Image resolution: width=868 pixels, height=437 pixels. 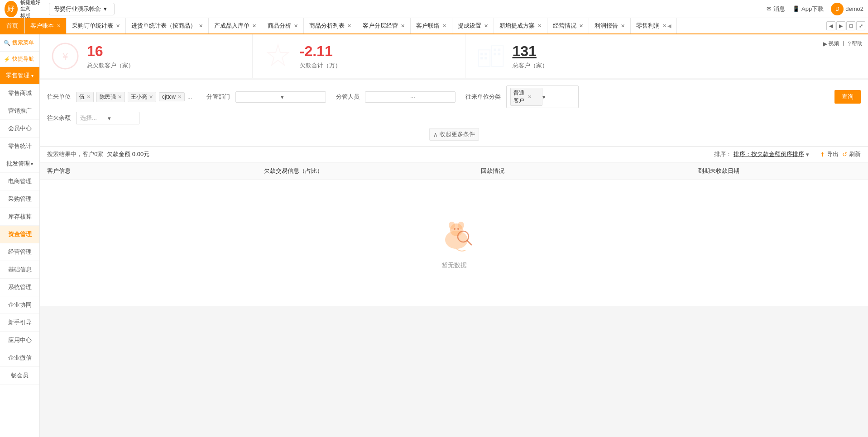 I want to click on balance-filter-label: 往来余额, so click(x=59, y=118).